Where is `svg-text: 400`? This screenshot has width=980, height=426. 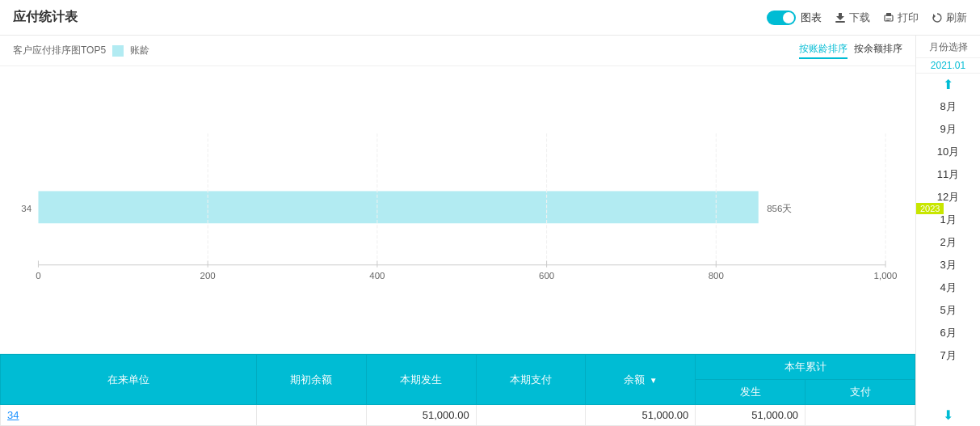
svg-text: 400 is located at coordinates (376, 276).